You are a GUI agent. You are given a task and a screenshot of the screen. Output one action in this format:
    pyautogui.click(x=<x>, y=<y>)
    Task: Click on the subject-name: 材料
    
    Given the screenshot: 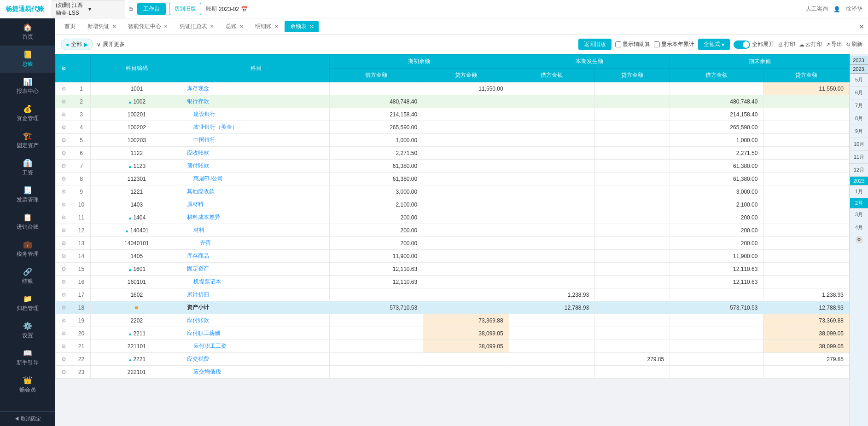 What is the action you would take?
    pyautogui.click(x=256, y=230)
    